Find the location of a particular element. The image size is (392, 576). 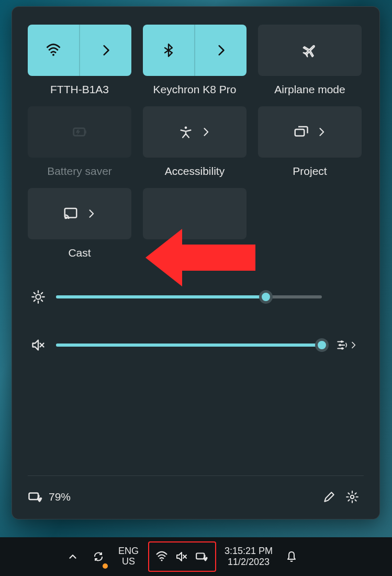

bluetooth-tile is located at coordinates (195, 50).